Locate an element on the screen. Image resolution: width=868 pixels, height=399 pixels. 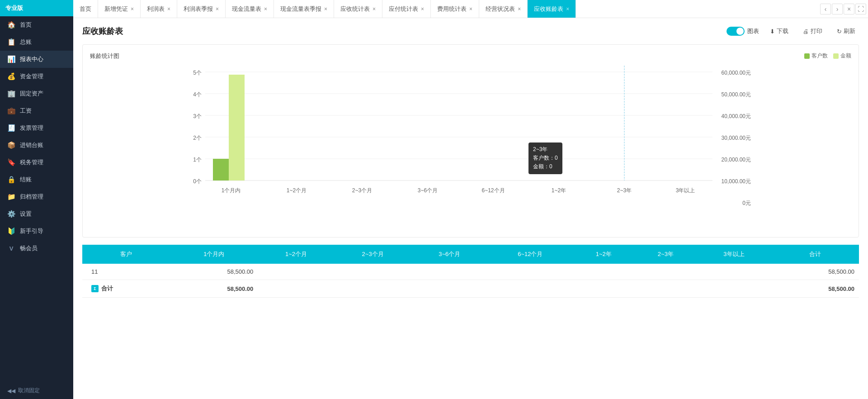
svg-text: 2个 is located at coordinates (197, 138).